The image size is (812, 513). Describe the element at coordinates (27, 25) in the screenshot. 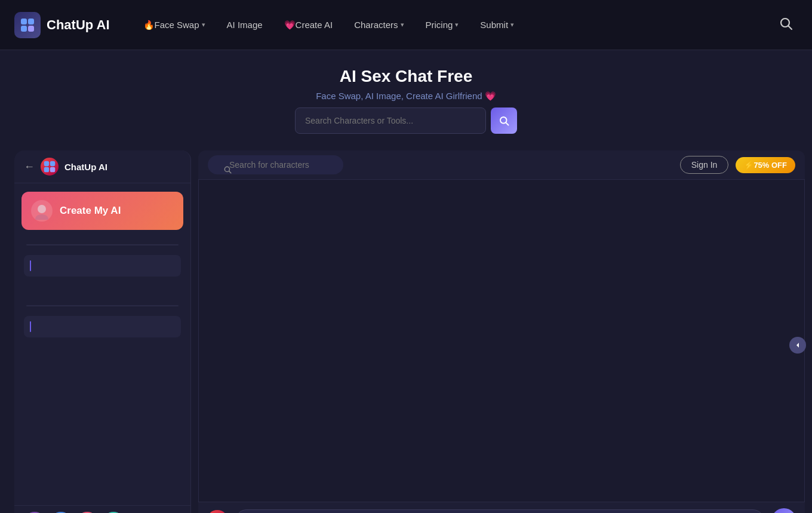

I see `logo-icon` at that location.